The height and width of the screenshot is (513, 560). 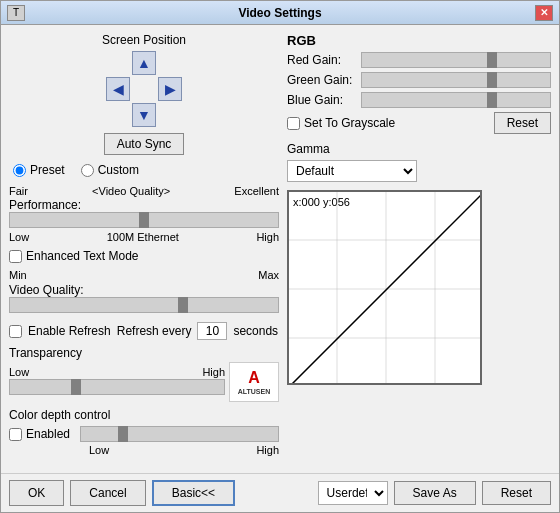 I want to click on refresh-interval-input, so click(x=212, y=331).